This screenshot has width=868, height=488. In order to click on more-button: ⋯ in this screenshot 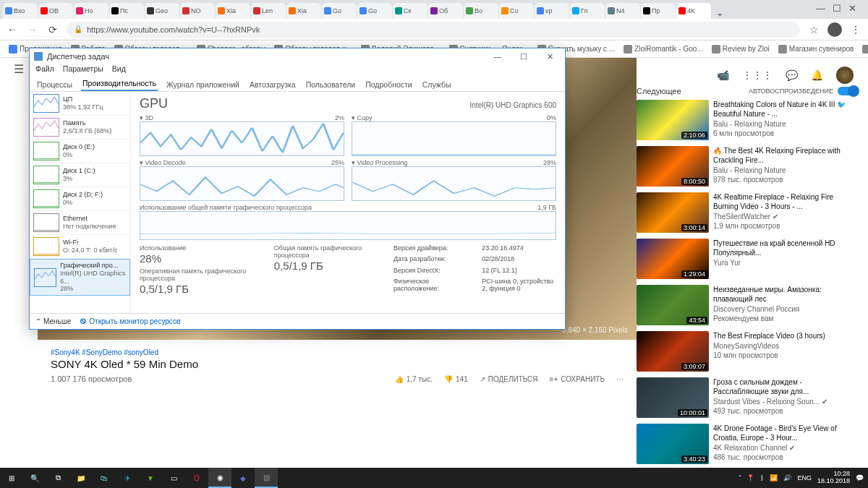, I will do `click(620, 379)`.